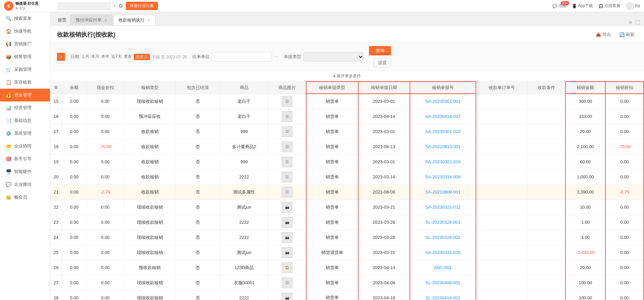 This screenshot has height=300, width=644. Describe the element at coordinates (25, 57) in the screenshot. I see `sidebar-item-sales: 📦 销售管理` at that location.